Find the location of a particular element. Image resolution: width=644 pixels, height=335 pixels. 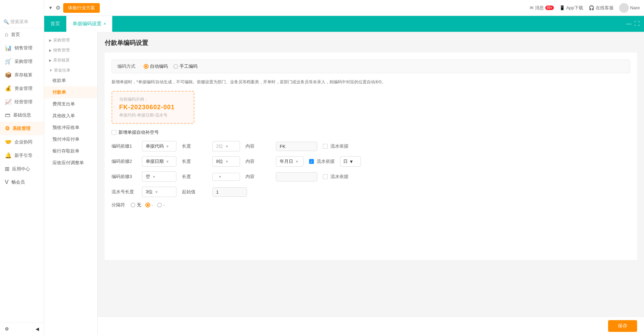

sep-none: 无 is located at coordinates (136, 205).